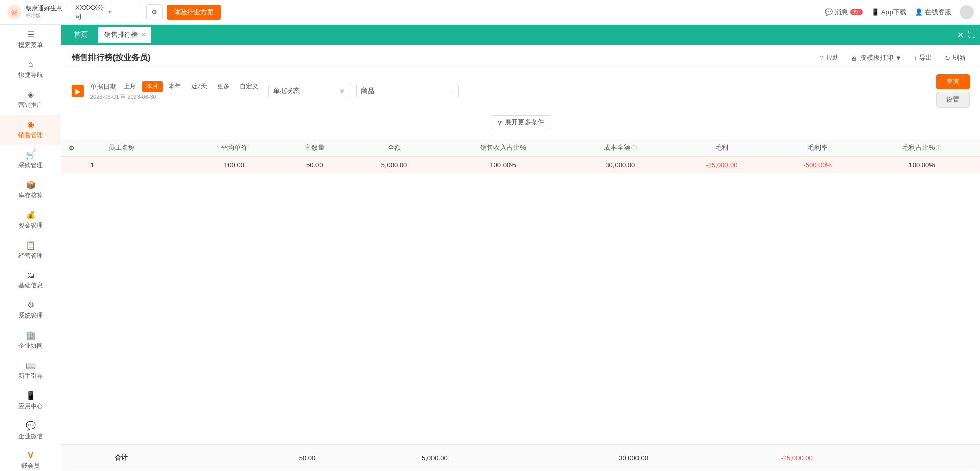  What do you see at coordinates (31, 341) in the screenshot?
I see `sidebar-item-enterprise: 🏢 企业协同` at bounding box center [31, 341].